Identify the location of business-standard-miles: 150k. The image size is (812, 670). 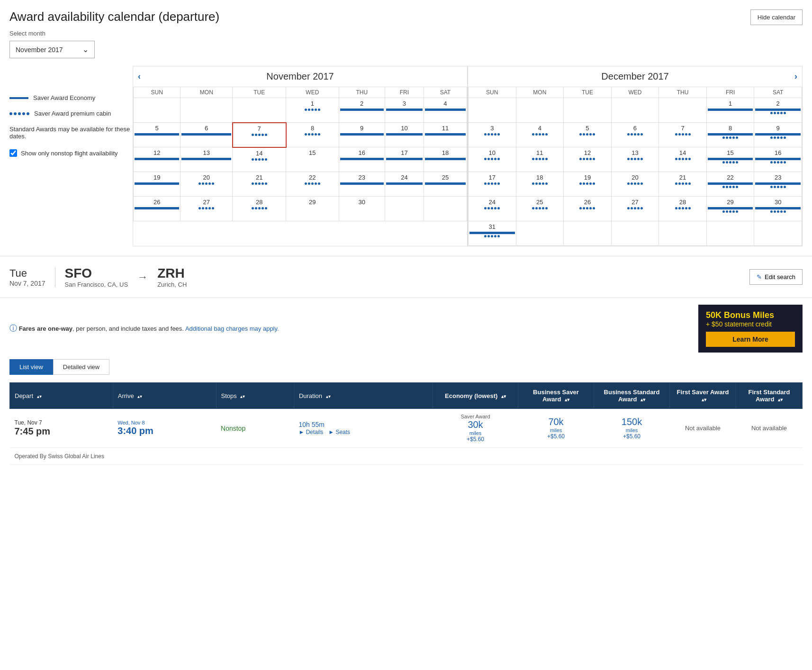
(632, 422).